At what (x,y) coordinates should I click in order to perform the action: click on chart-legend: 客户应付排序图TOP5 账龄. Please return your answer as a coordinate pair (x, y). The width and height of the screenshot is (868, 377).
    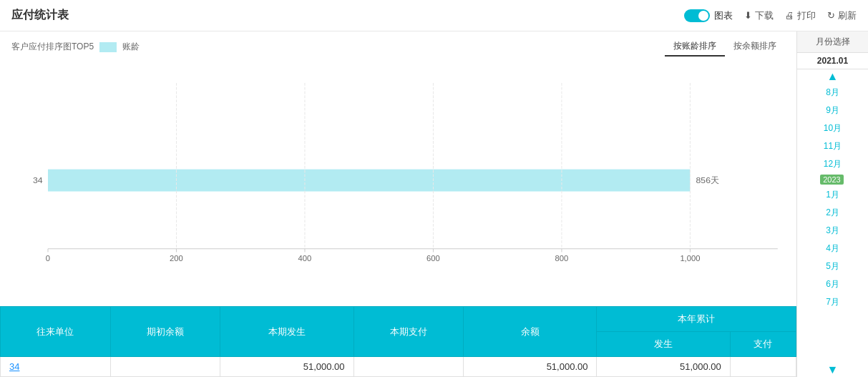
    Looking at the image, I should click on (76, 47).